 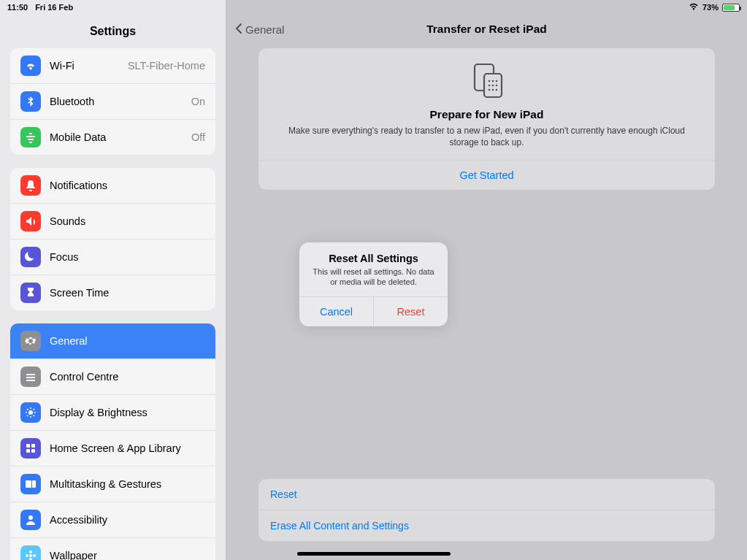 What do you see at coordinates (710, 7) in the screenshot?
I see `battery-percent: 73%` at bounding box center [710, 7].